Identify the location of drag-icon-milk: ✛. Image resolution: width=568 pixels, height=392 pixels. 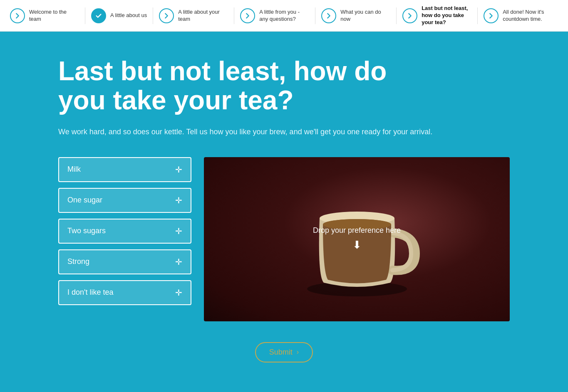
(179, 170).